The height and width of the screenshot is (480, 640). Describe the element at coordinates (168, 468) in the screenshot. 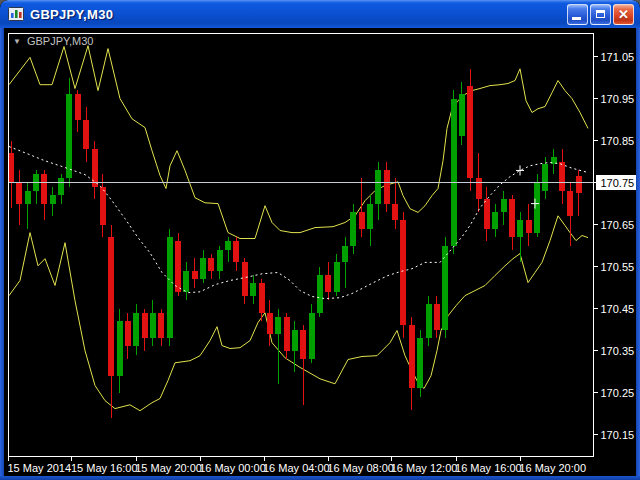

I see `time-tick-label: 15 May 20:00` at that location.